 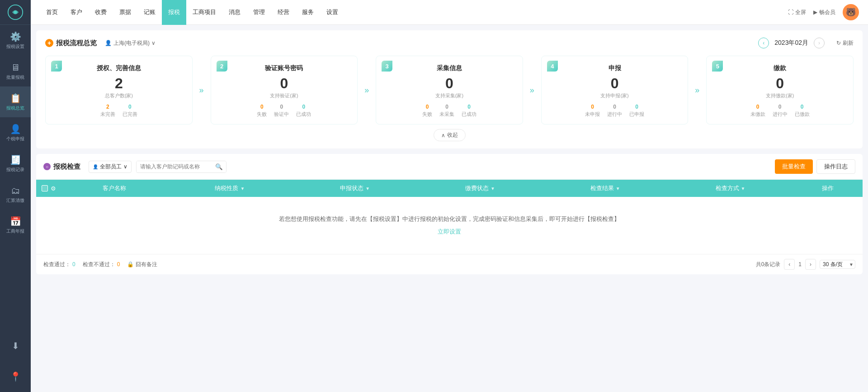 I want to click on step-detail-label-4-0: 未申报, so click(x=592, y=114).